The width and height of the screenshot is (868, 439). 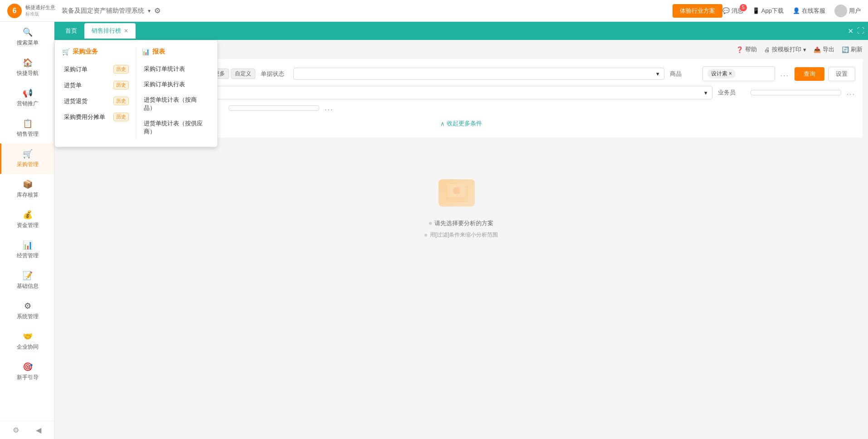 I want to click on tab-home: 首页, so click(x=71, y=31).